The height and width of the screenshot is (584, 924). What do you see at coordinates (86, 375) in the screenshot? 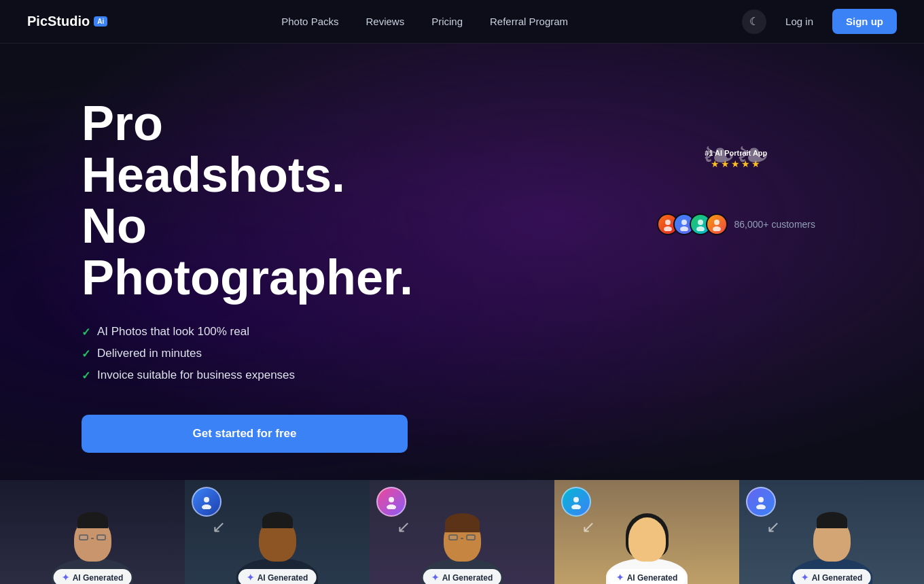
I see `check-icon-3: ✓` at bounding box center [86, 375].